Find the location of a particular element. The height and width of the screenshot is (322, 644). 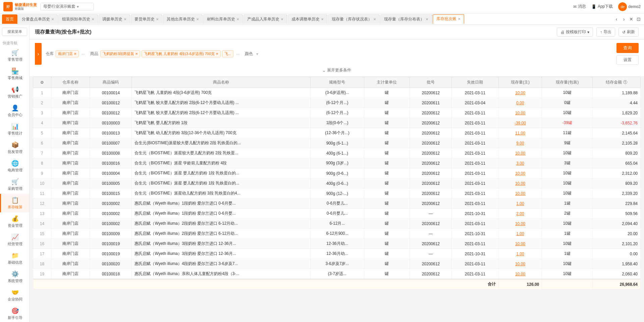

row-qty-pkg: 10罐 is located at coordinates (568, 194).